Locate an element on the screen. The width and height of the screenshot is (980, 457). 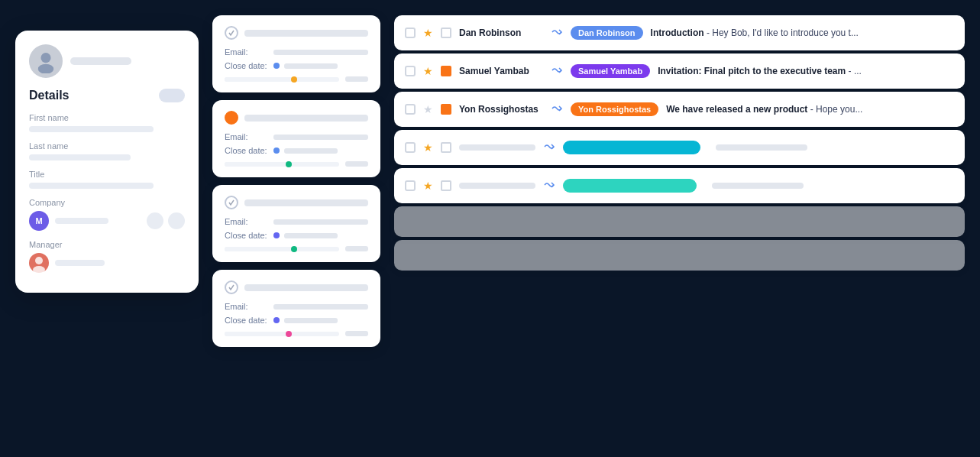
email-star-2: ★ is located at coordinates (428, 71).